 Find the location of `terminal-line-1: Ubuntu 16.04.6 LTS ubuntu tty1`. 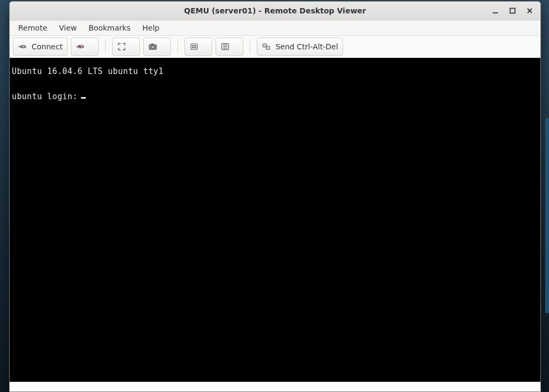

terminal-line-1: Ubuntu 16.04.6 LTS ubuntu tty1 is located at coordinates (88, 71).